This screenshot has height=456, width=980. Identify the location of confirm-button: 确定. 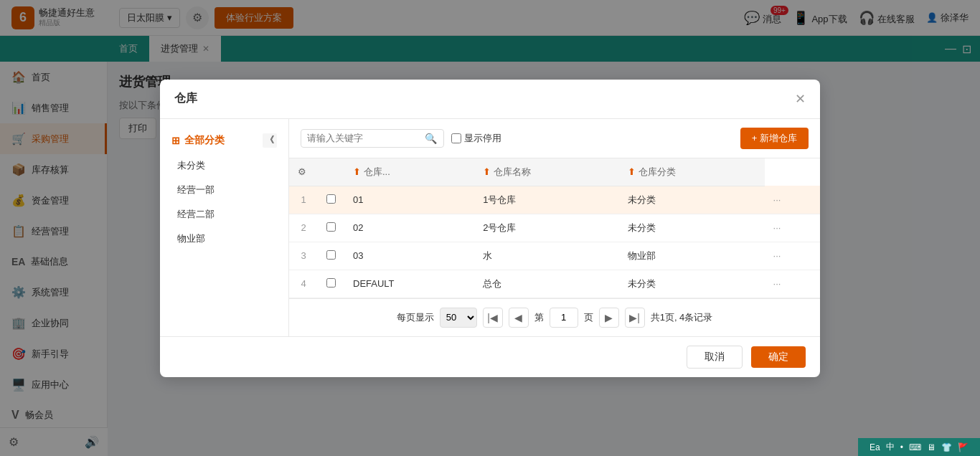
(778, 357).